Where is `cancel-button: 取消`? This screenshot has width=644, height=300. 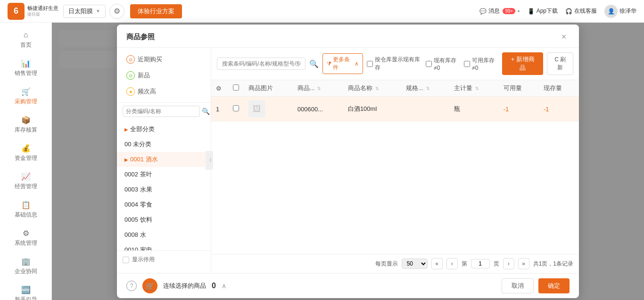 cancel-button: 取消 is located at coordinates (518, 286).